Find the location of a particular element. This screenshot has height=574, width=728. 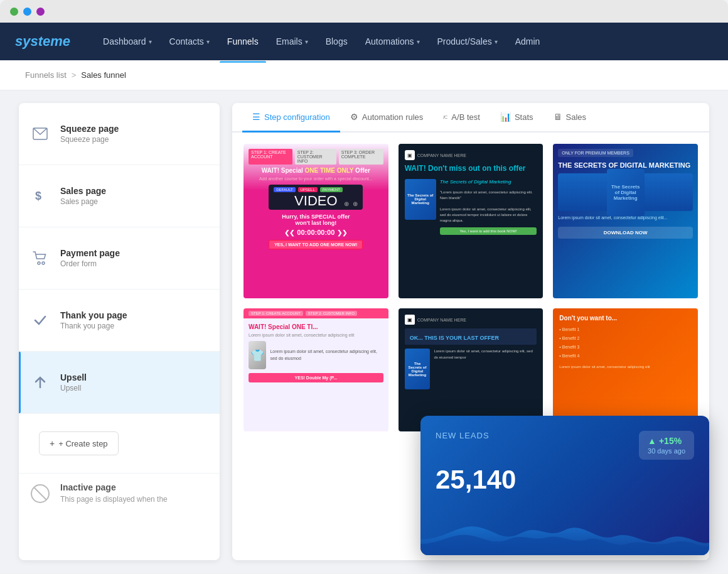

navbar: systeme Dashboard ▾ Contacts ▾ Funnels E… is located at coordinates (364, 41).